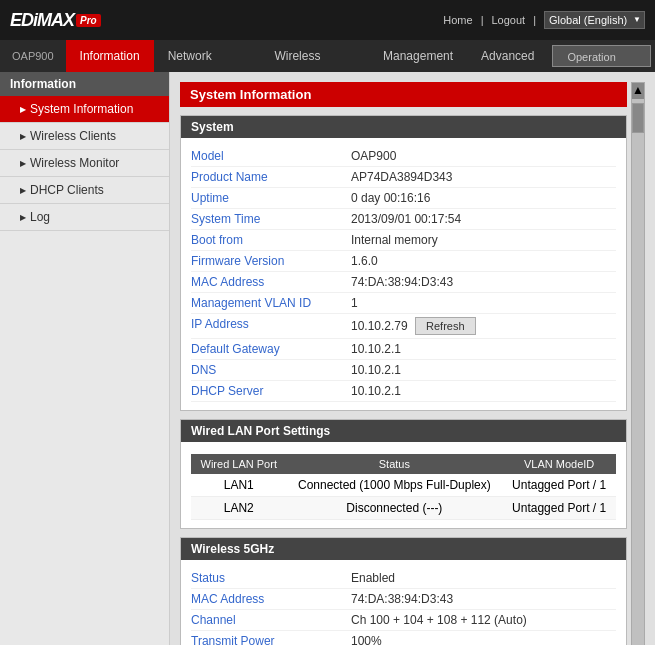  Describe the element at coordinates (446, 326) in the screenshot. I see `refresh-button: Refresh` at that location.